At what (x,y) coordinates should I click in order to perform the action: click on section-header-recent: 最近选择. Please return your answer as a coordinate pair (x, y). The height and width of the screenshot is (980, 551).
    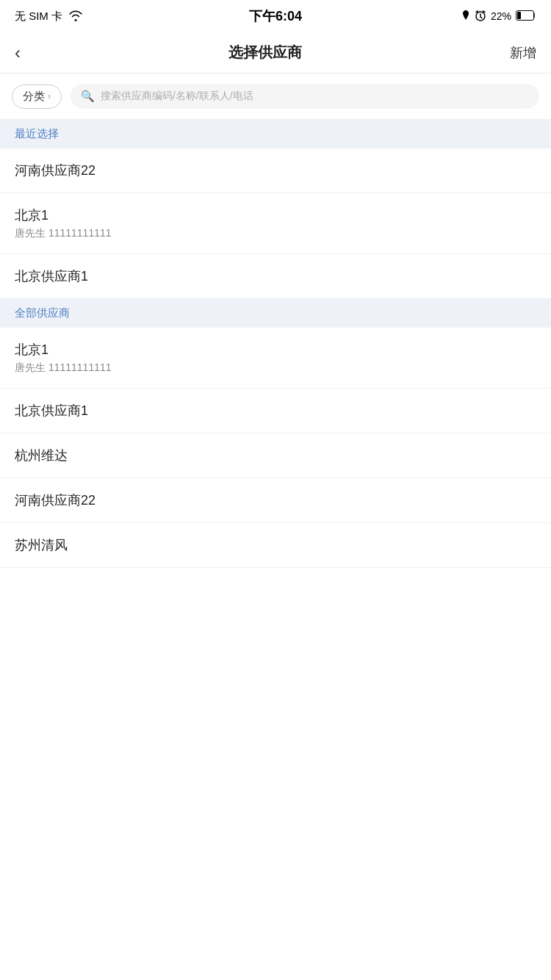
    Looking at the image, I should click on (276, 134).